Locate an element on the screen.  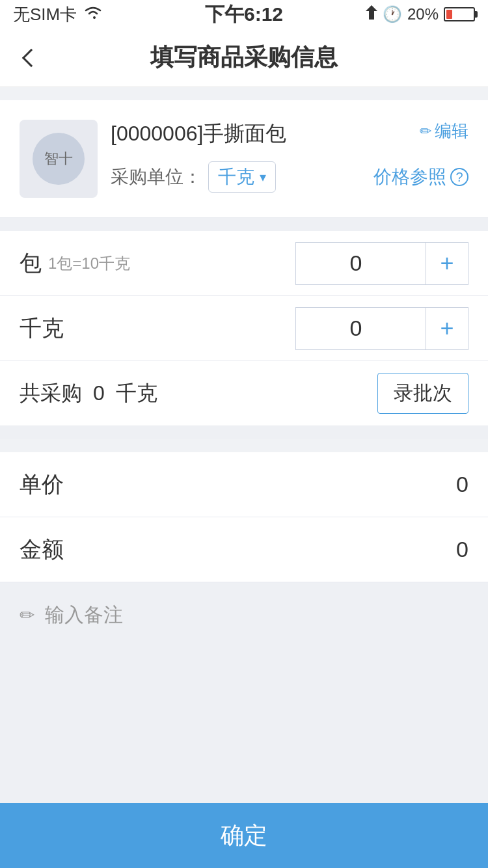
amount-label: 金额 is located at coordinates (42, 550).